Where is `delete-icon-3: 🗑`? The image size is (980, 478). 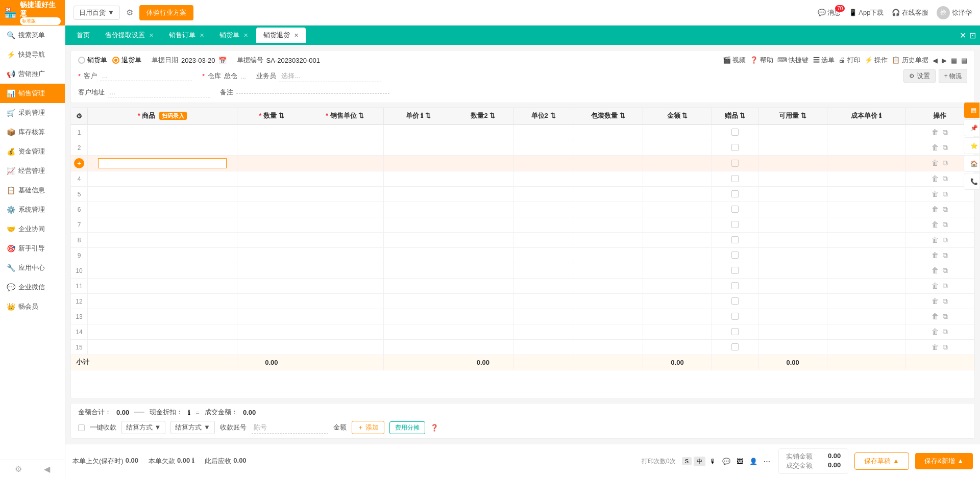
delete-icon-3: 🗑 is located at coordinates (935, 163).